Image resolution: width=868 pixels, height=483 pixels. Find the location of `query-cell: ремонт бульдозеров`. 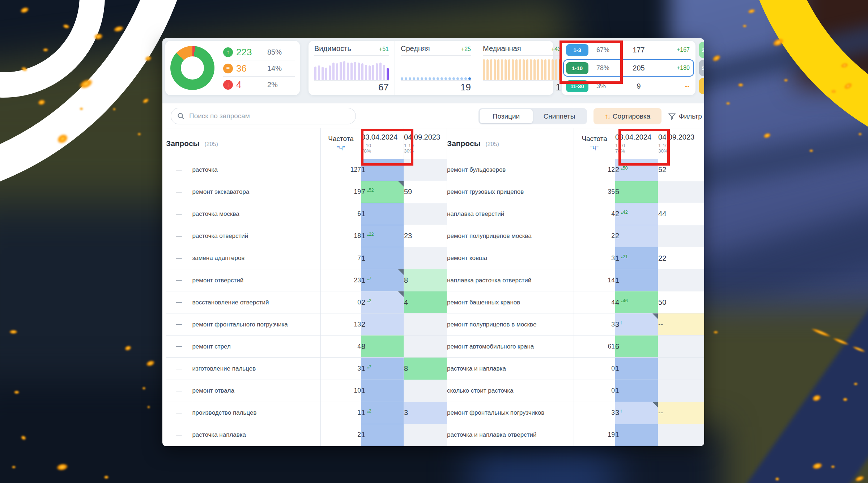

query-cell: ремонт бульдозеров is located at coordinates (511, 170).